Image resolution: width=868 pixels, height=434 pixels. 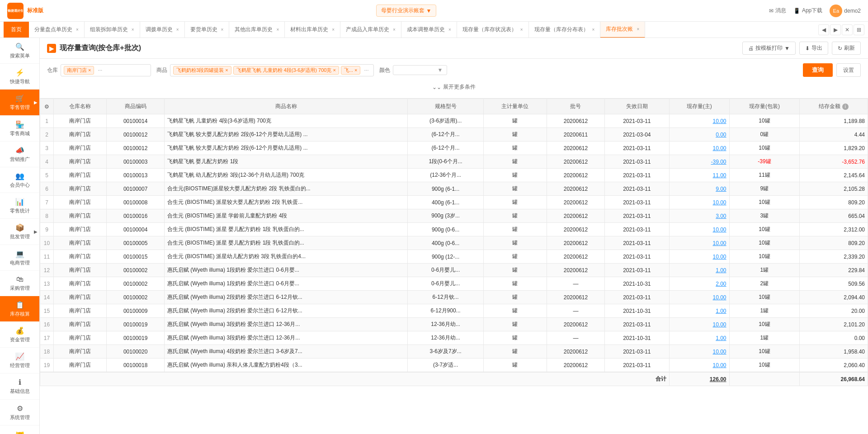 I want to click on tab-cailiao: 材料出库单历史 ×, so click(x=313, y=30).